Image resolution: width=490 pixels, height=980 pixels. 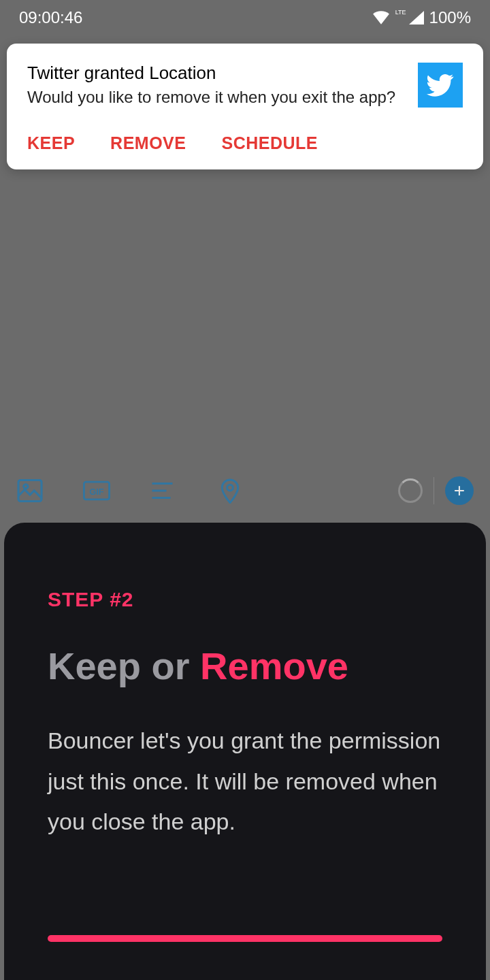 I want to click on poll-icon, so click(x=163, y=491).